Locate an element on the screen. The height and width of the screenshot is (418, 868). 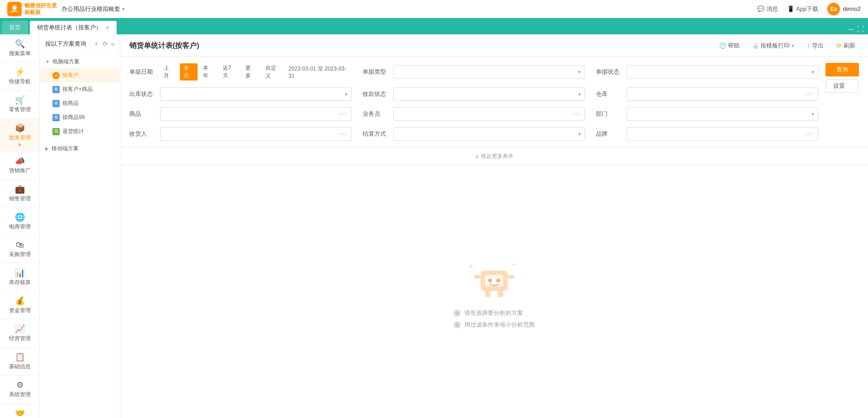
date-tab-this-year: 本年 is located at coordinates (208, 72).